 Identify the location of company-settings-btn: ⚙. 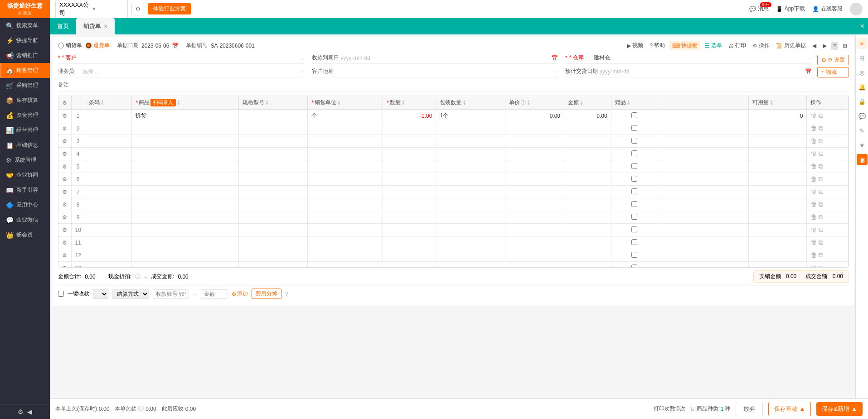
(138, 9).